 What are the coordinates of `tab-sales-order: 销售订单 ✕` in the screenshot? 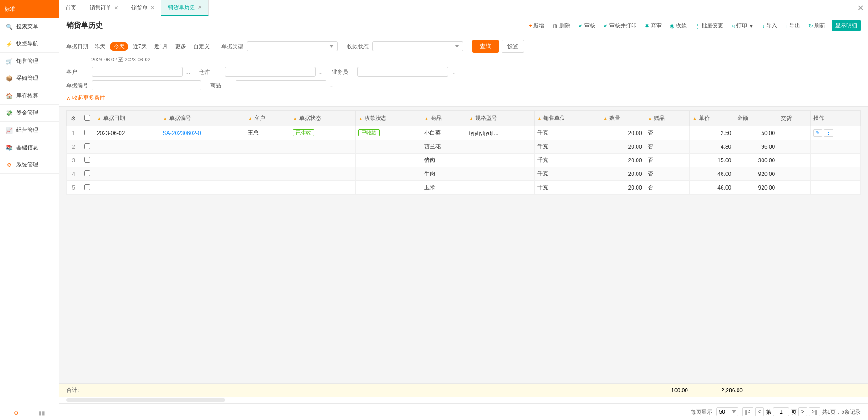 It's located at (104, 8).